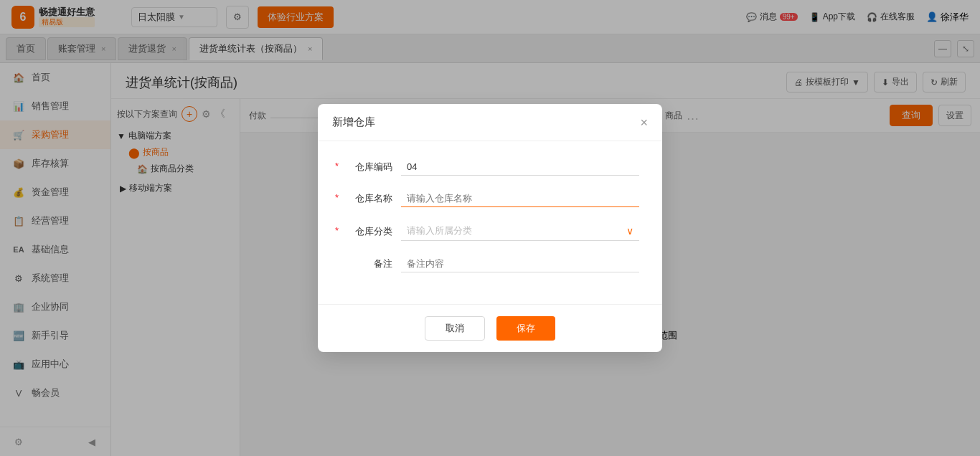 The image size is (980, 456). What do you see at coordinates (520, 231) in the screenshot?
I see `category-select: 请输入所属分类 ∨` at bounding box center [520, 231].